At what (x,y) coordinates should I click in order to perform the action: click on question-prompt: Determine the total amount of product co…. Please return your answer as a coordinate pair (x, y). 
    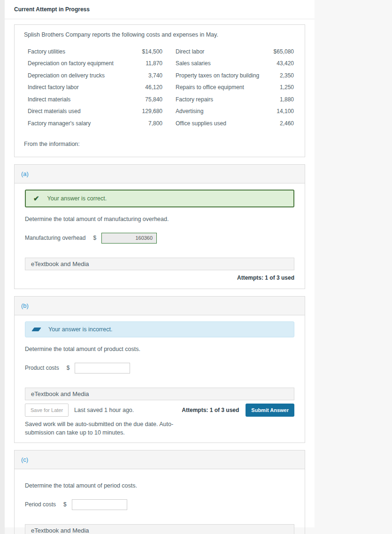
    Looking at the image, I should click on (160, 349).